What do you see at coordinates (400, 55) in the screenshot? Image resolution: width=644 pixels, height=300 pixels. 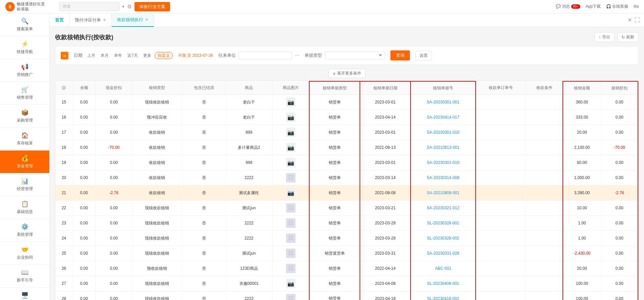 I see `query-button: 查询` at bounding box center [400, 55].